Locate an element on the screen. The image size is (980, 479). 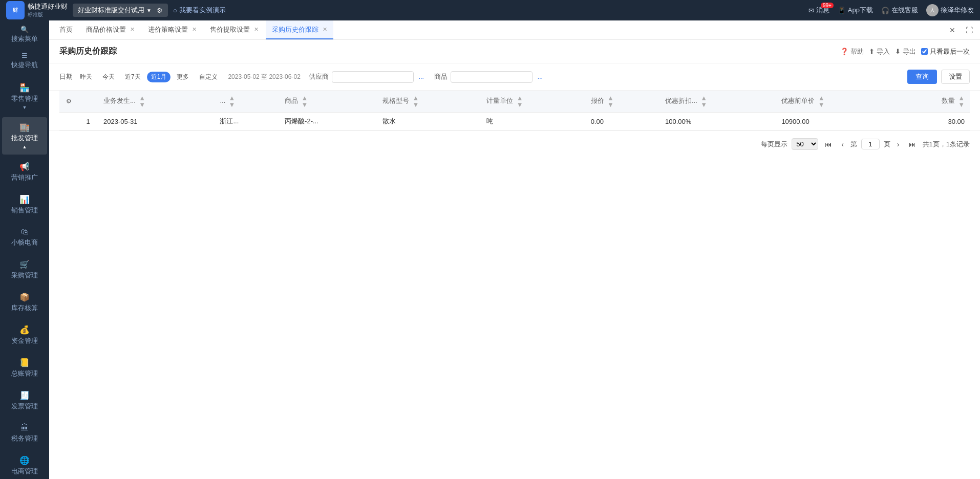
tab-purchase-history: 采购历史价跟踪 ✕ is located at coordinates (300, 30).